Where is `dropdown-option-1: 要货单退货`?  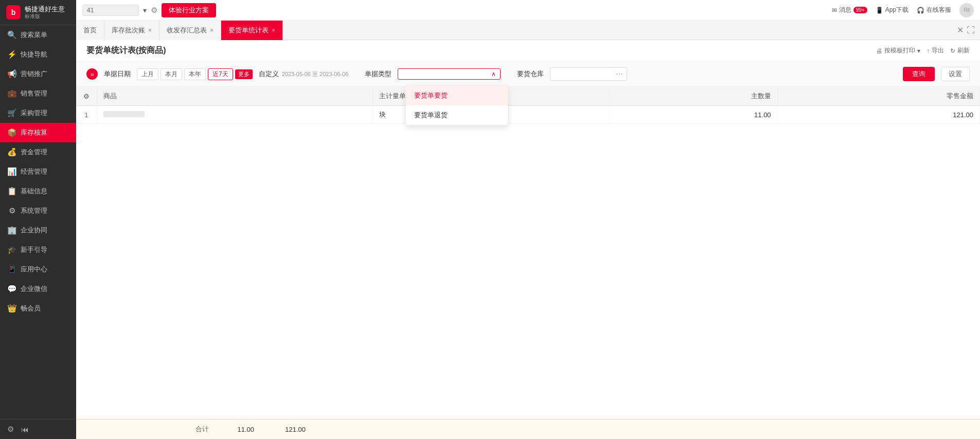 dropdown-option-1: 要货单退货 is located at coordinates (457, 115).